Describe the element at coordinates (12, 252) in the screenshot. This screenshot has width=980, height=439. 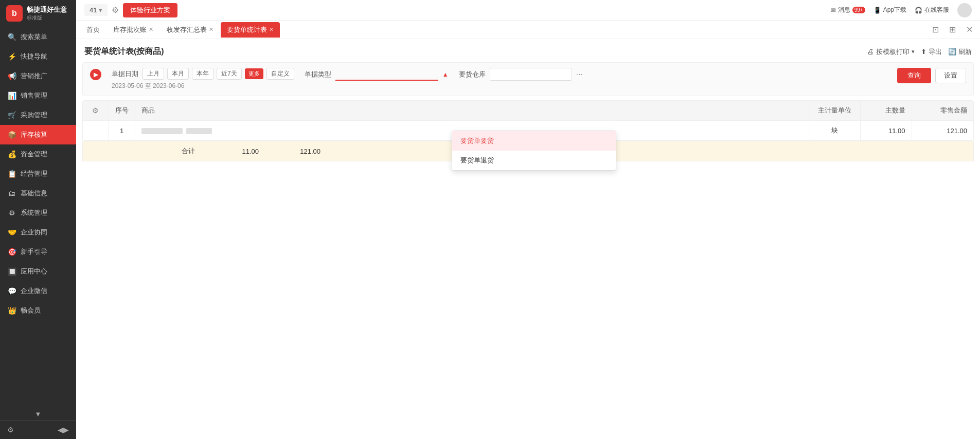
I see `target-icon: 🎯` at that location.